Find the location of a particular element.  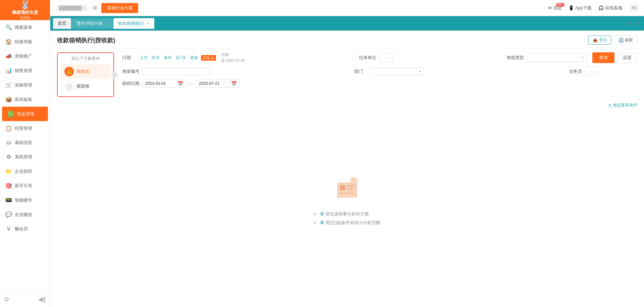

writeoff-start-input is located at coordinates (160, 84).